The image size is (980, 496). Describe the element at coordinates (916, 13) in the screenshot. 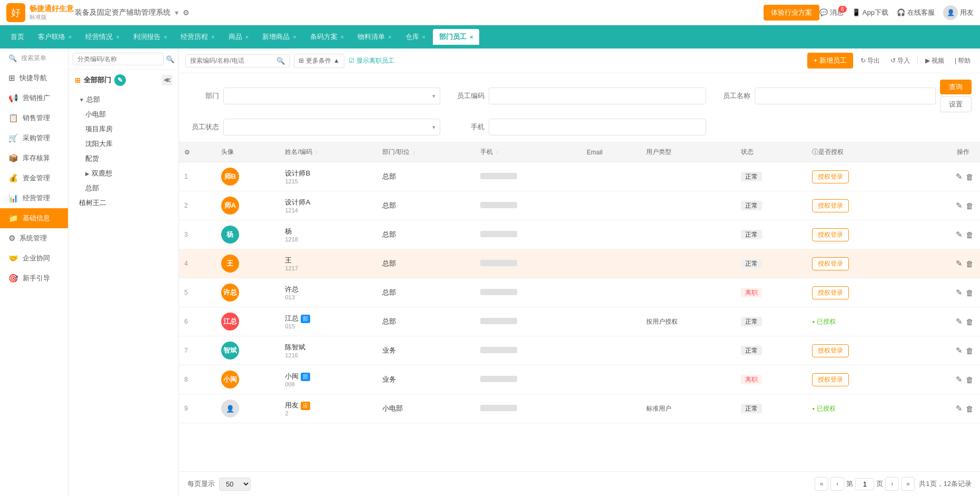

I see `online-service-btn: 🎧 在线客服` at that location.